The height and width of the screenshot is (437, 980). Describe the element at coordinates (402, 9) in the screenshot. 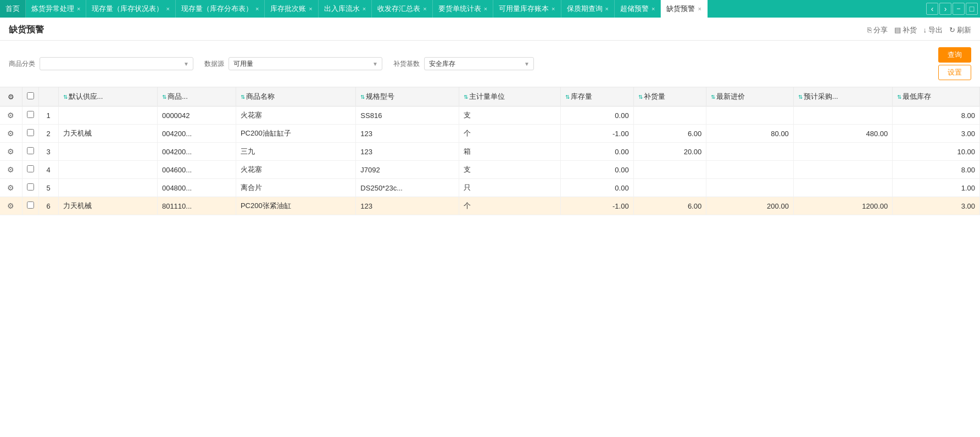

I see `tab-summary: 收发存汇总表 ×` at that location.